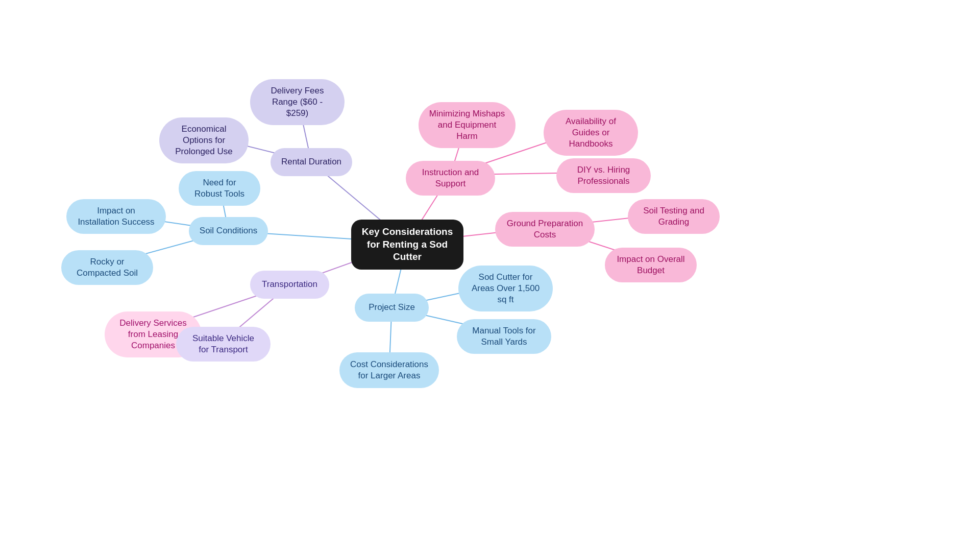 The height and width of the screenshot is (553, 980). Describe the element at coordinates (204, 140) in the screenshot. I see `economical-options-node: Economical Options for Prolonged Use` at that location.